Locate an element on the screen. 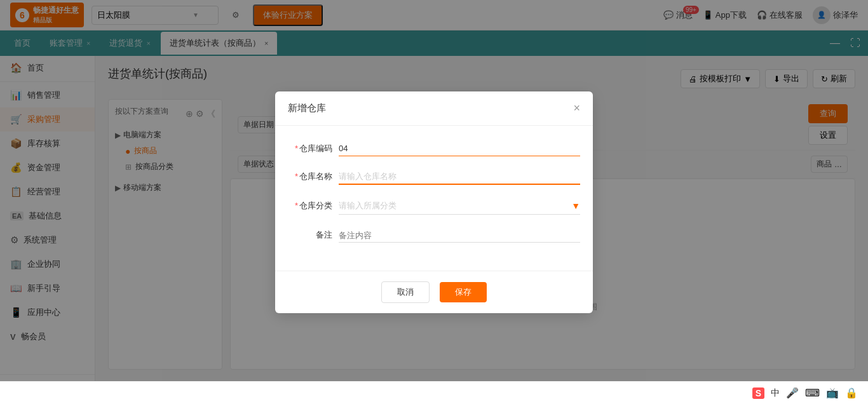 The width and height of the screenshot is (868, 404). s-brand-icon: S is located at coordinates (759, 393).